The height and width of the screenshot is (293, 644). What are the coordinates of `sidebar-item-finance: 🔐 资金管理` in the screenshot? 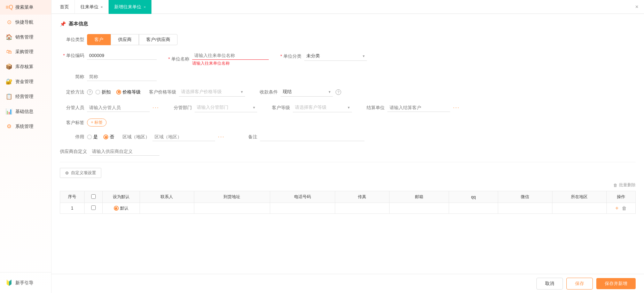 It's located at (26, 81).